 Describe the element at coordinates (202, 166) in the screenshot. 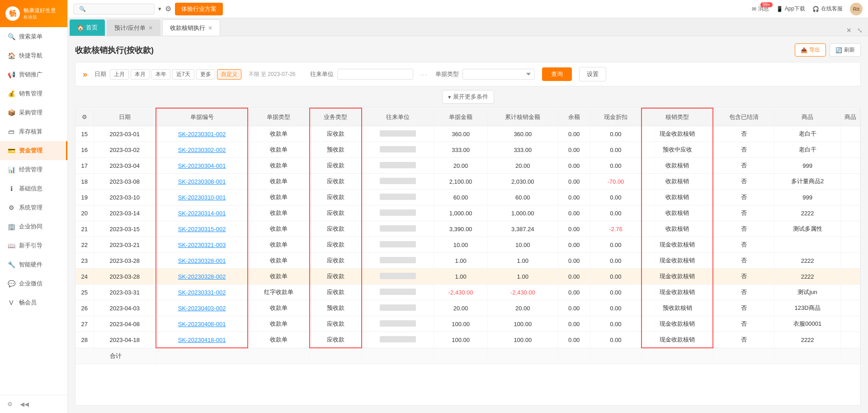

I see `sn-link: SK-20230304-001` at that location.